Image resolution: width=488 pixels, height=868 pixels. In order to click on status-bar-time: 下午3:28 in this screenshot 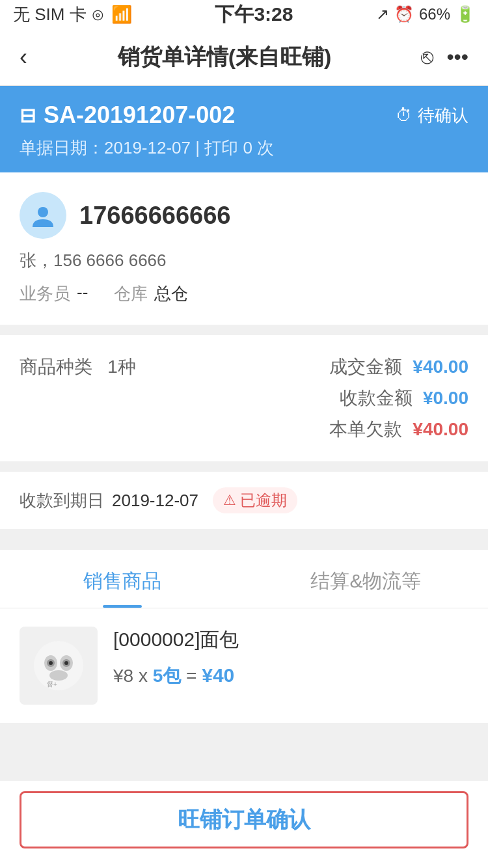, I will do `click(254, 14)`.